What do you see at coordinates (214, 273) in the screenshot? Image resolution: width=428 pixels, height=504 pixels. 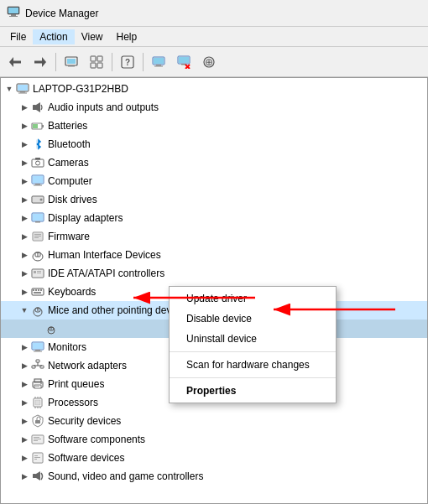 I see `tree-item-ide: ▶ IDE ATA/ATAPI controllers` at bounding box center [214, 273].